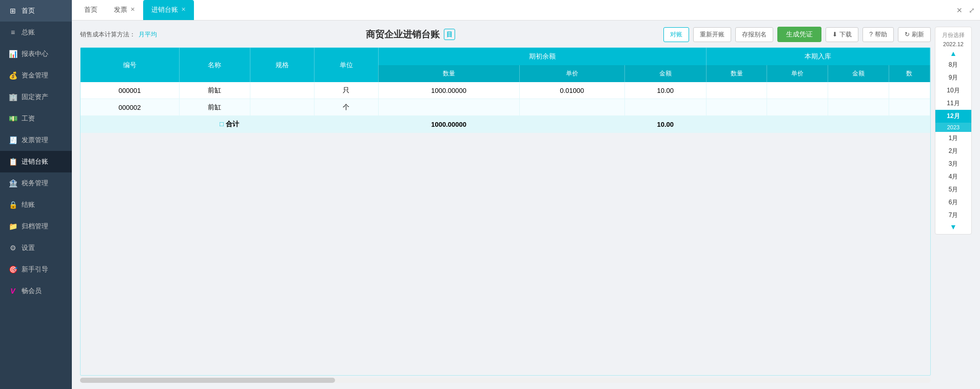 This screenshot has height=389, width=980. Describe the element at coordinates (835, 34) in the screenshot. I see `download-icon: ⬇` at that location.